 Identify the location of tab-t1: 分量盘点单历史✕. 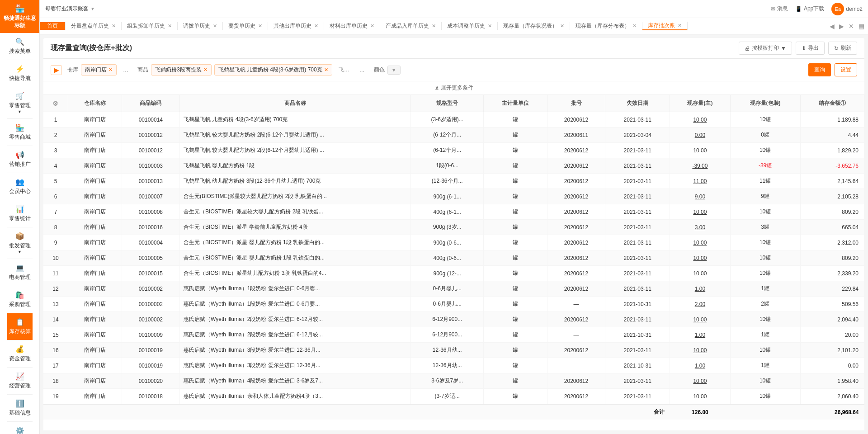
(94, 26).